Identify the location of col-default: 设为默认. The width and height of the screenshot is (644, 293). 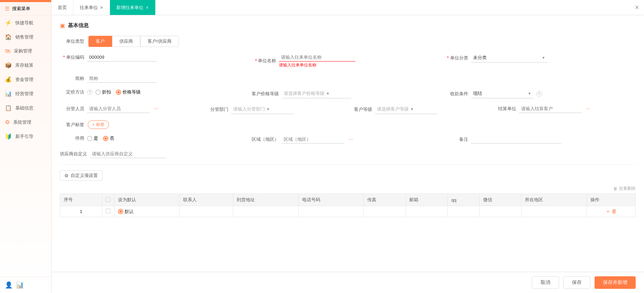
(147, 200).